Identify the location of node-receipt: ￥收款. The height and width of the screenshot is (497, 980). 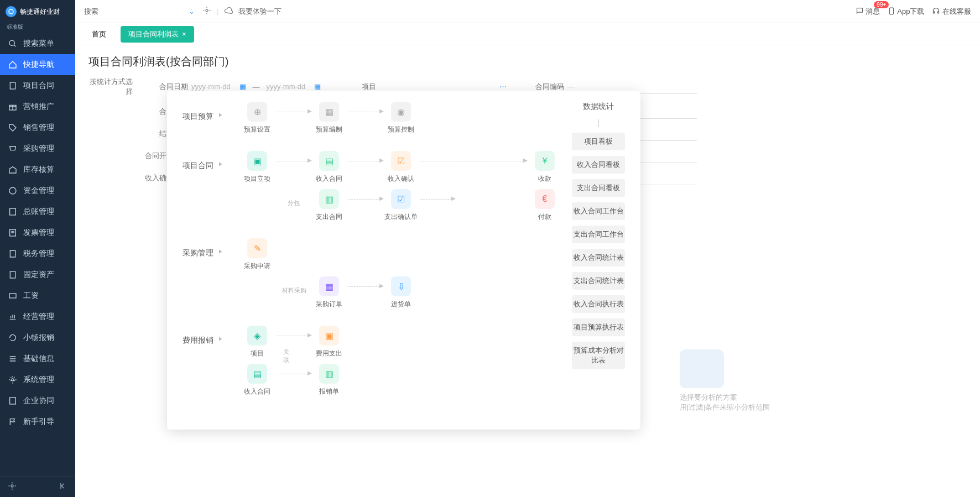
(545, 167).